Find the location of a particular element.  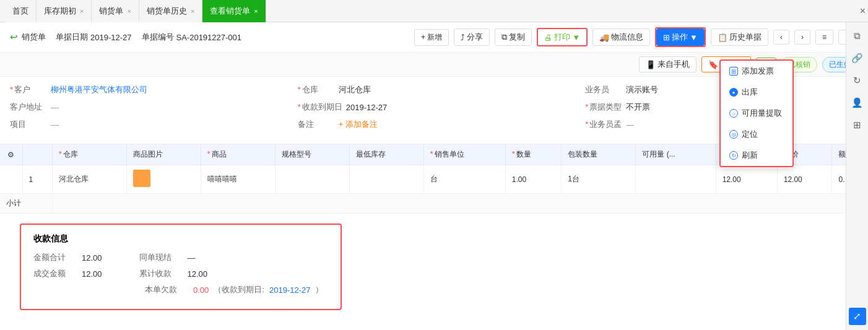

share-button: ⤴ 分享 is located at coordinates (472, 37).